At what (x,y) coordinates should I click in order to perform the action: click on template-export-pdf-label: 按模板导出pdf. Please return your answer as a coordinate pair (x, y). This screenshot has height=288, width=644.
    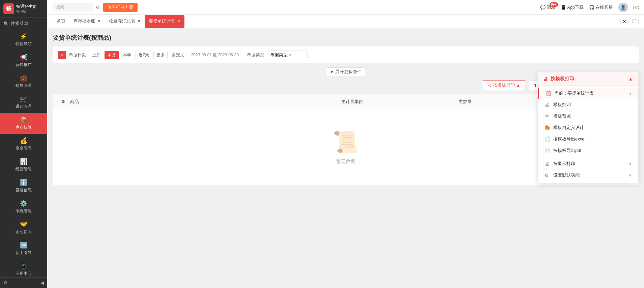
    Looking at the image, I should click on (567, 151).